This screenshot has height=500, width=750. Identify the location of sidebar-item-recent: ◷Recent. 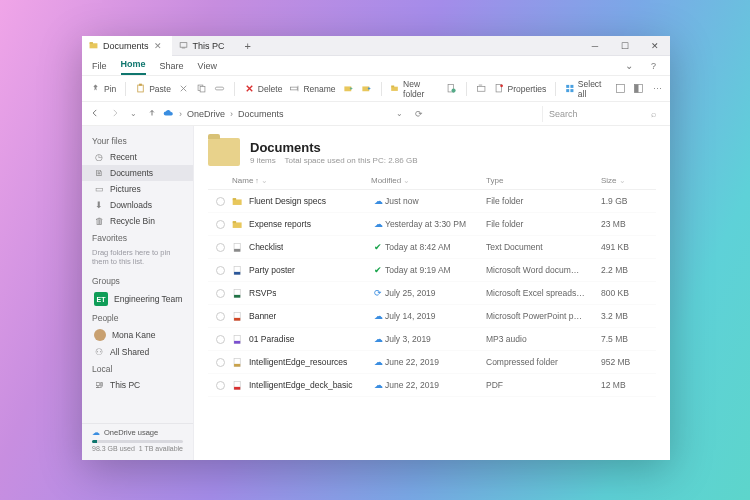
(138, 157).